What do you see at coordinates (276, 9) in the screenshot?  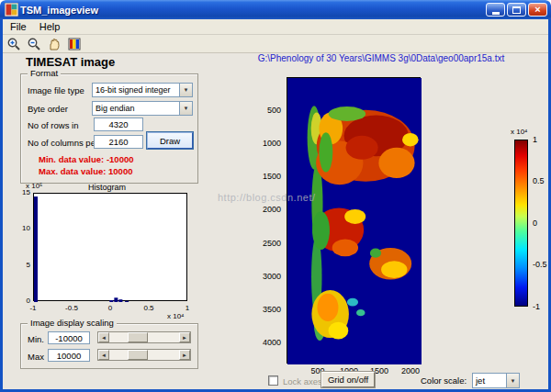 I see `title-bar: TSM_imageview ×` at bounding box center [276, 9].